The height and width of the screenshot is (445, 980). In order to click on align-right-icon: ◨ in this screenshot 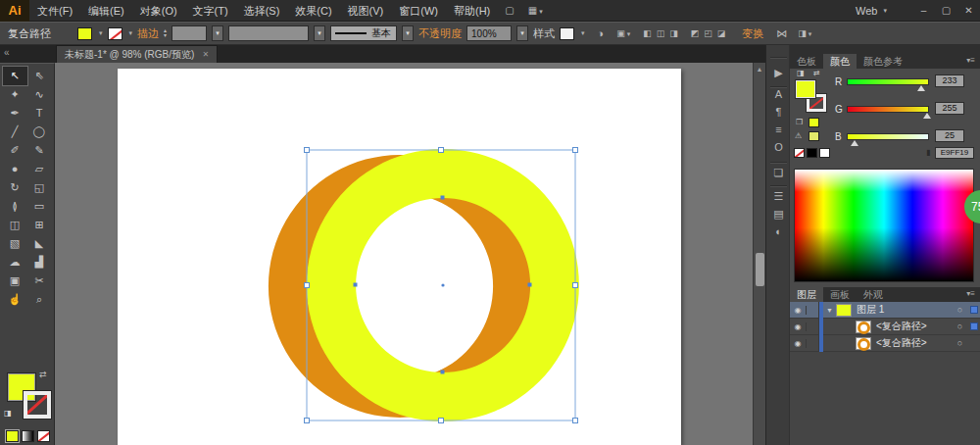, I will do `click(674, 33)`.